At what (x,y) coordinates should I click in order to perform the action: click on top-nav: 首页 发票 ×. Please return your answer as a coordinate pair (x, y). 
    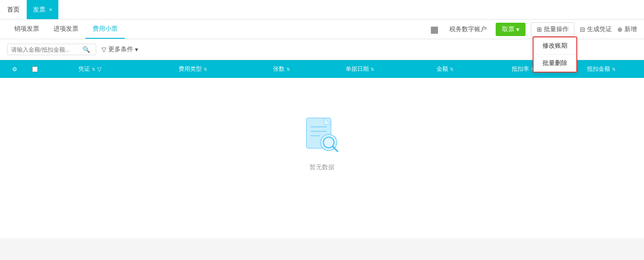
    Looking at the image, I should click on (322, 10).